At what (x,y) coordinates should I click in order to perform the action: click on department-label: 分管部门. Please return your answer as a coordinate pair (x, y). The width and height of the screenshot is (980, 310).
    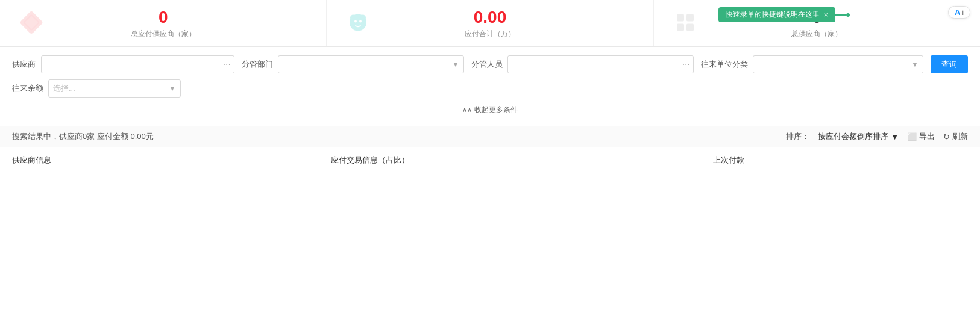
    Looking at the image, I should click on (257, 64).